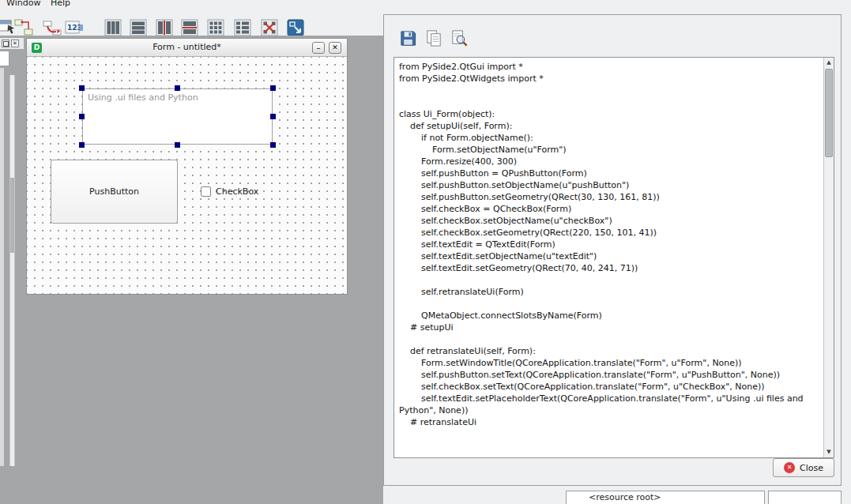 This screenshot has height=504, width=851. Describe the element at coordinates (15, 43) in the screenshot. I see `dock-close-icon` at that location.